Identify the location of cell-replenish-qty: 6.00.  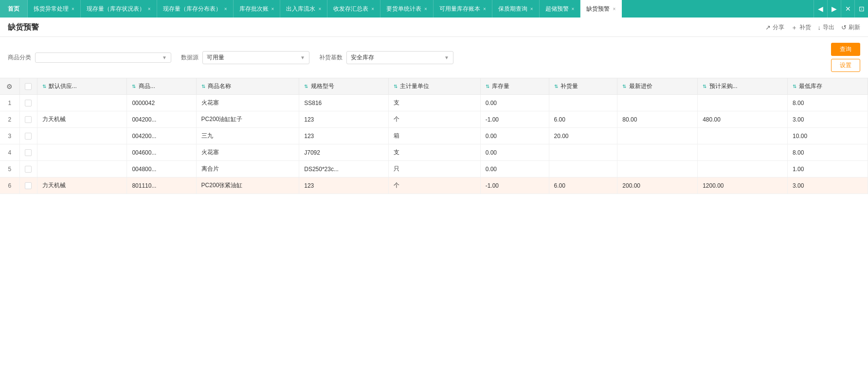
(583, 186).